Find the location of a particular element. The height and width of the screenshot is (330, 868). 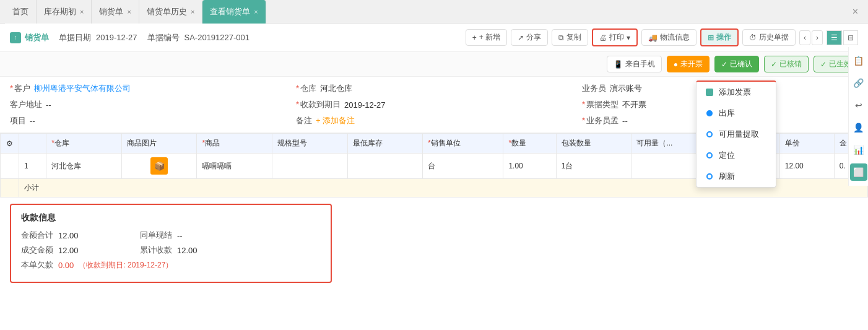

confirm-button: ✓ 已确认 is located at coordinates (737, 64).